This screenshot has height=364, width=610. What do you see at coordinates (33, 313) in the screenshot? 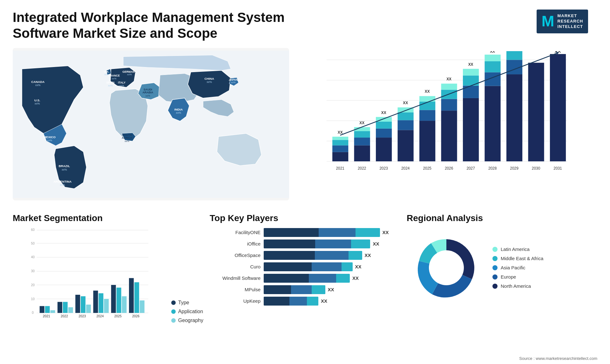
I see `svg-text: 0` at bounding box center [33, 313].